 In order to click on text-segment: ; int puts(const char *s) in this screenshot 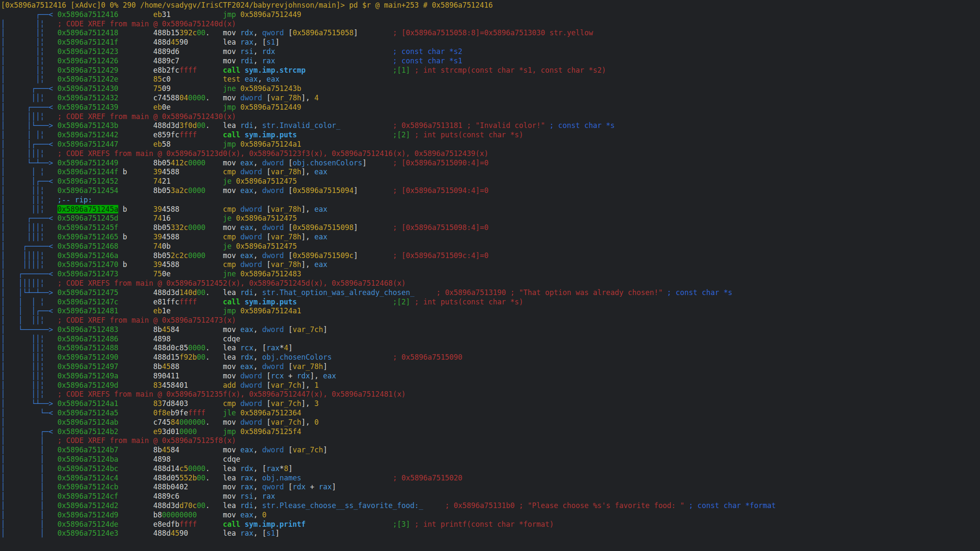, I will do `click(469, 135)`.